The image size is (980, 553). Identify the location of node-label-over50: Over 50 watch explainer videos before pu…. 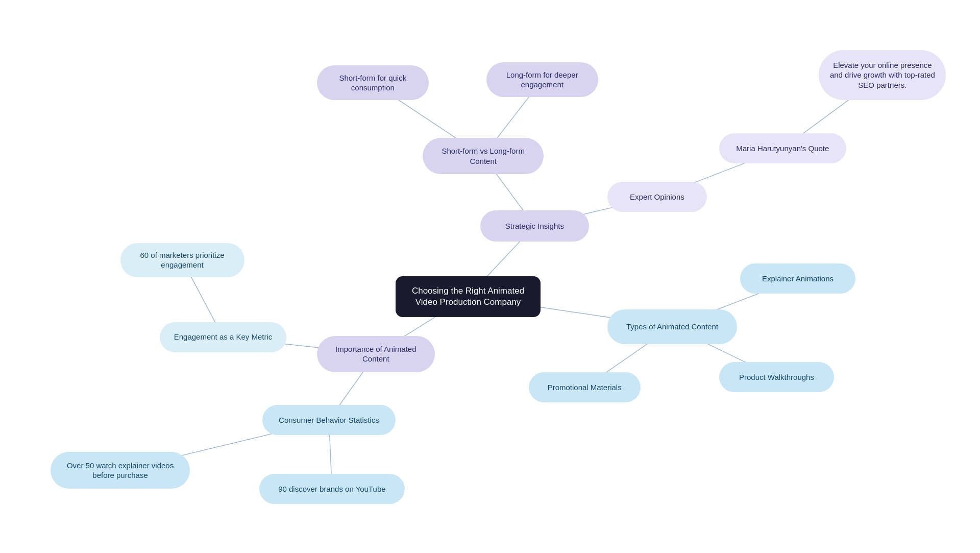
(120, 471).